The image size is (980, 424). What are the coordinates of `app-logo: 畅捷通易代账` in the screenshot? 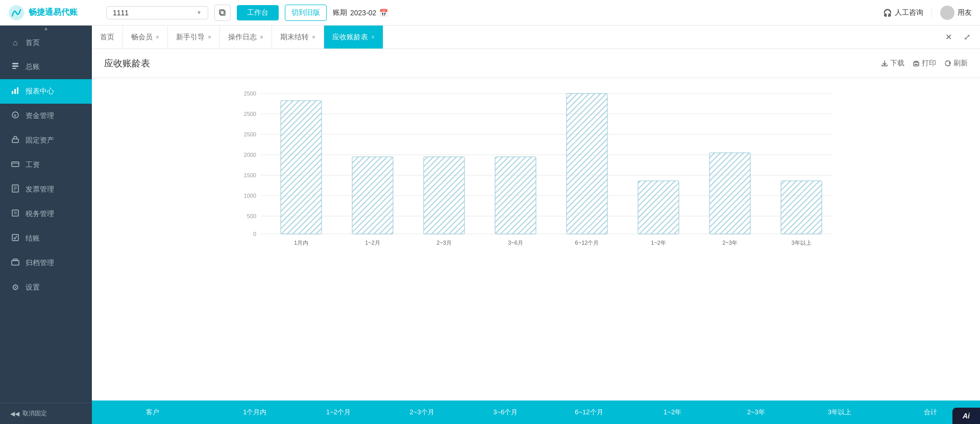 It's located at (54, 13).